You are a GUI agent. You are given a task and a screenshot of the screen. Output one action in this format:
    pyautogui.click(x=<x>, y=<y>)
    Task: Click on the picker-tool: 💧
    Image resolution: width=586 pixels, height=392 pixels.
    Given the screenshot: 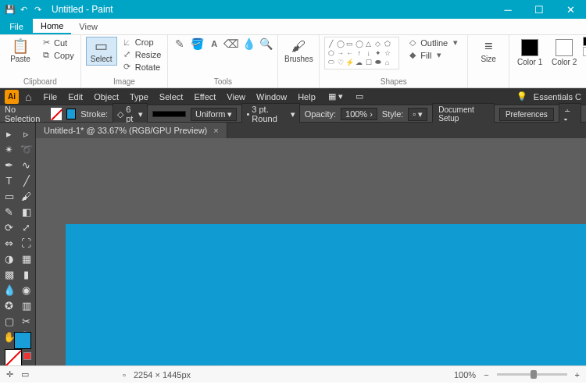 What is the action you would take?
    pyautogui.click(x=248, y=44)
    